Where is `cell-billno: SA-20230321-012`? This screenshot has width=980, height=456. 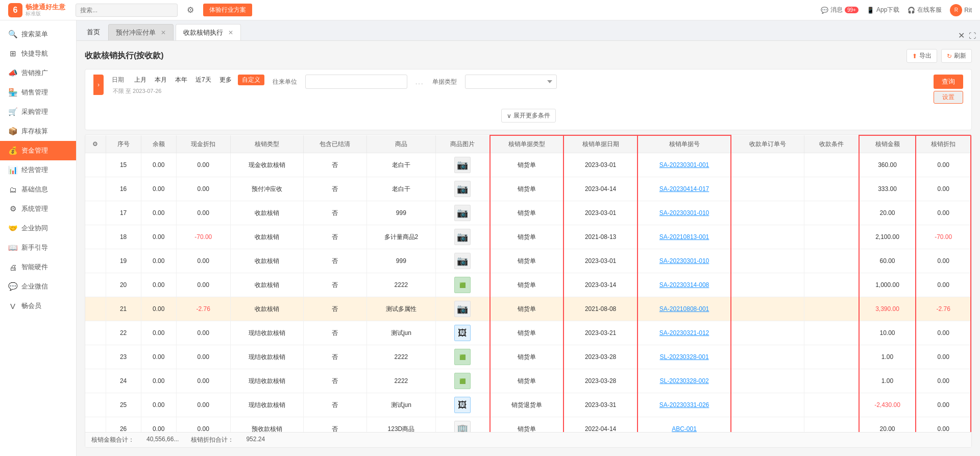
cell-billno: SA-20230321-012 is located at coordinates (684, 333).